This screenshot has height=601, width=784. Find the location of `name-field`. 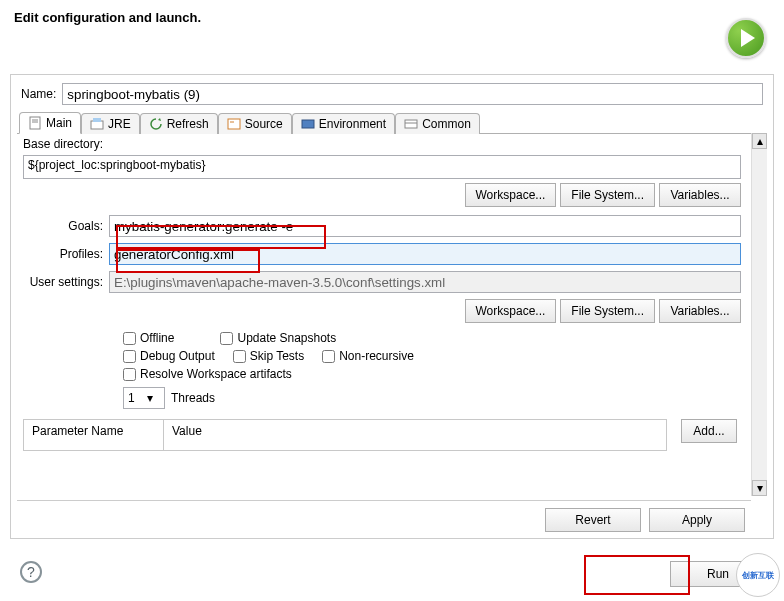

name-field is located at coordinates (412, 94).